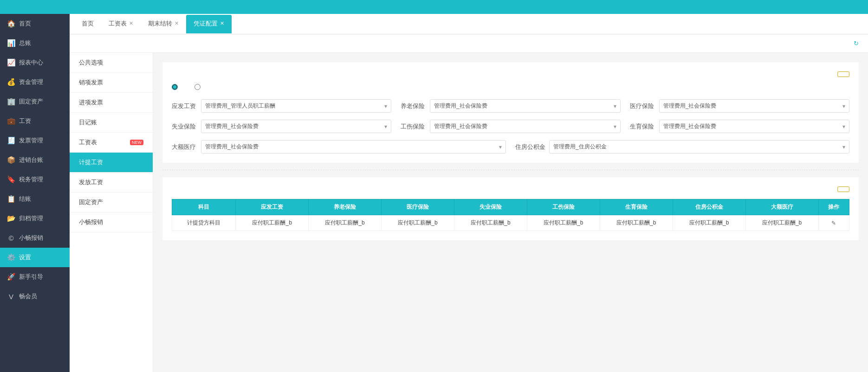 The width and height of the screenshot is (868, 372). What do you see at coordinates (88, 24) in the screenshot?
I see `tab-label-home: 首页` at bounding box center [88, 24].